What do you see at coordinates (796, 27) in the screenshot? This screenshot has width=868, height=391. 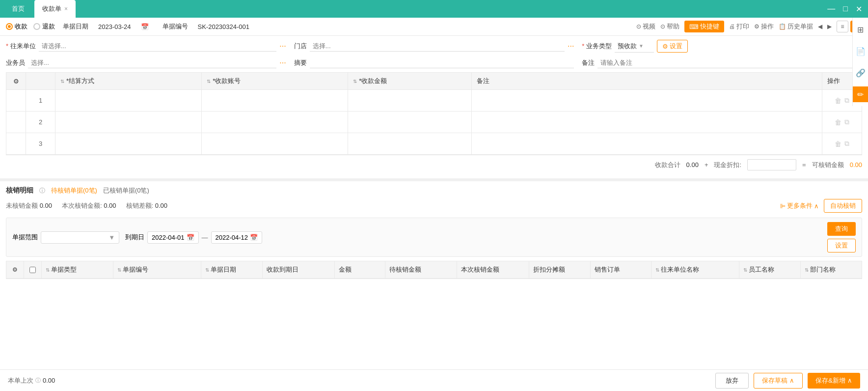 I see `history-link: 📋 历史单据` at bounding box center [796, 27].